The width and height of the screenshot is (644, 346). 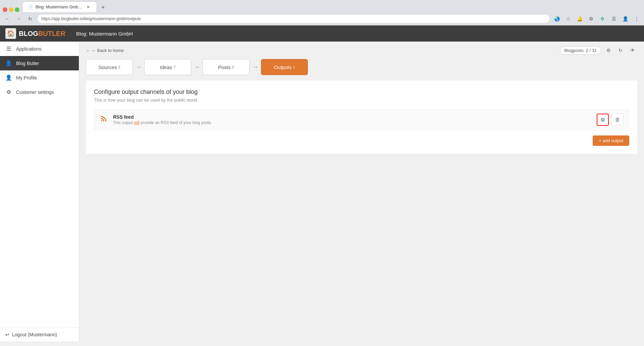 I want to click on feed-delete-button: 🗑, so click(x=618, y=120).